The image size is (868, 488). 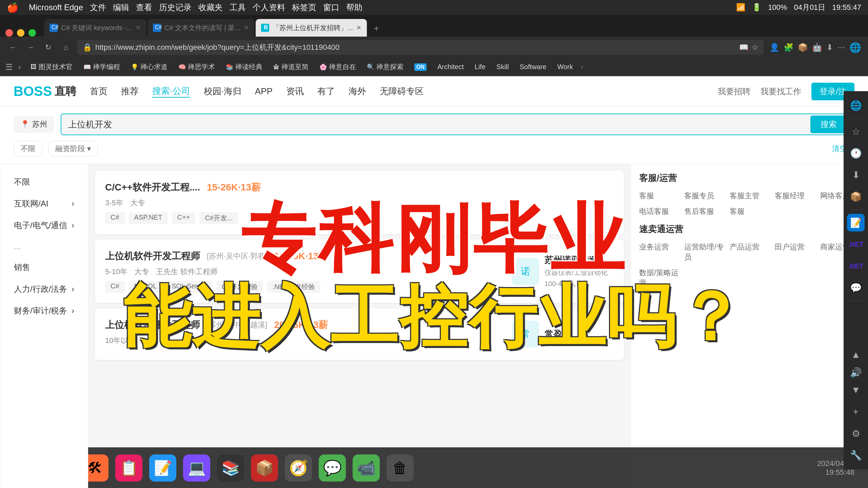 What do you see at coordinates (20, 67) in the screenshot?
I see `bookmarks-back: ‹` at bounding box center [20, 67].